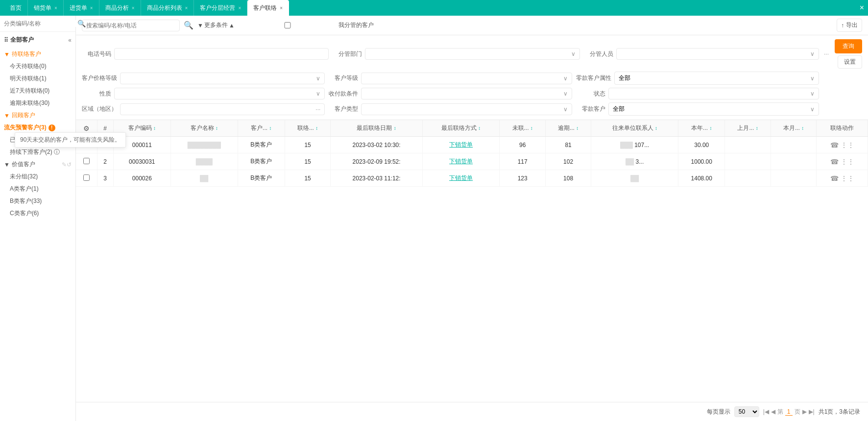 This screenshot has width=868, height=421. Describe the element at coordinates (38, 116) in the screenshot. I see `sidebar-group-review: ▼ 回顾客户` at that location.